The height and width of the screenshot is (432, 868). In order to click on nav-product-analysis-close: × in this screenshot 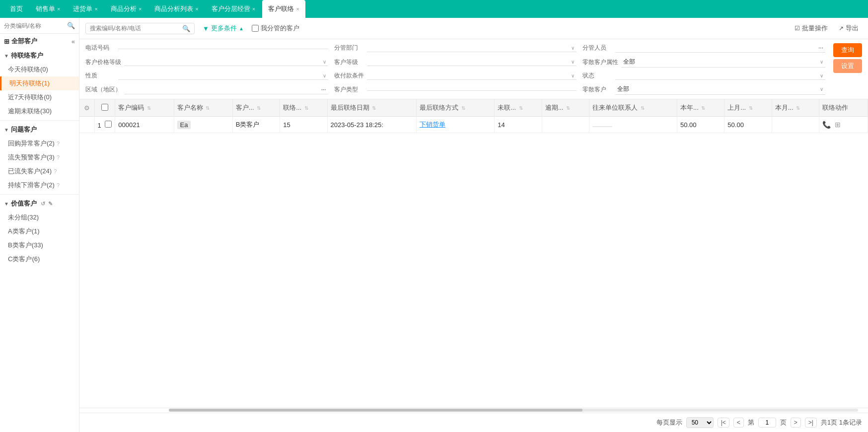, I will do `click(140, 9)`.